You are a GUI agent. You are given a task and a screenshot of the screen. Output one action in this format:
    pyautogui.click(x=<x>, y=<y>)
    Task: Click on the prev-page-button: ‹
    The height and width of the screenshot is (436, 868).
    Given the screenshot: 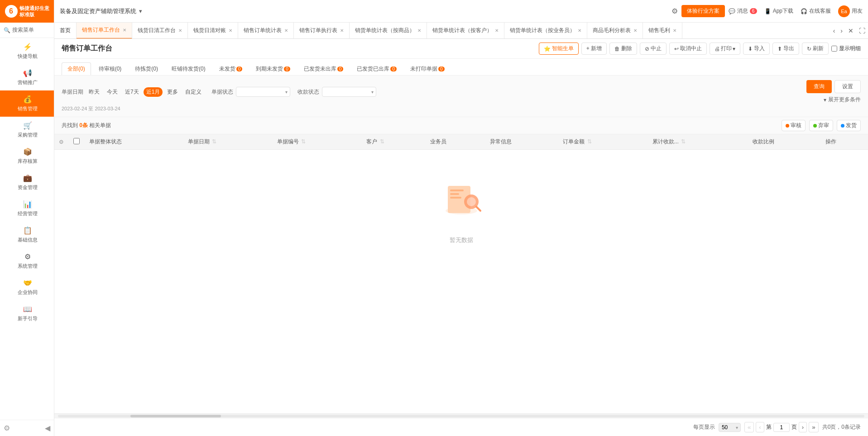 What is the action you would take?
    pyautogui.click(x=760, y=427)
    